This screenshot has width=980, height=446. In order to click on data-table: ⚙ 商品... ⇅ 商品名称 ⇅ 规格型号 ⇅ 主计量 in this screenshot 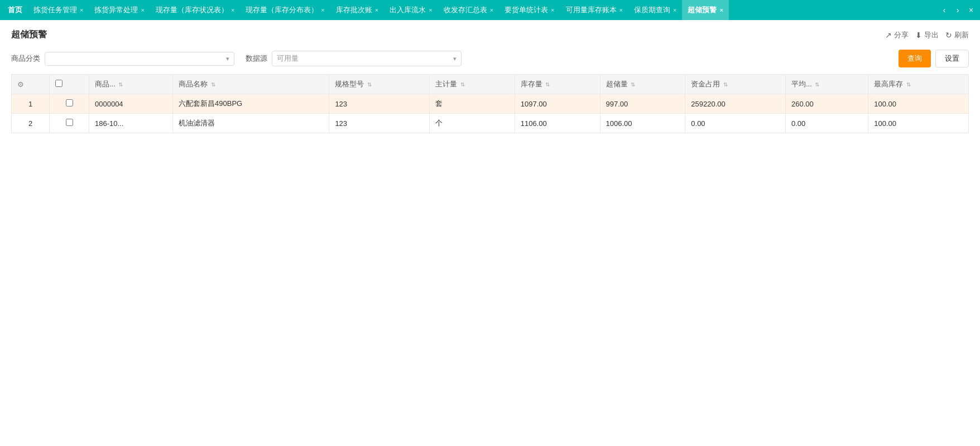, I will do `click(490, 104)`.